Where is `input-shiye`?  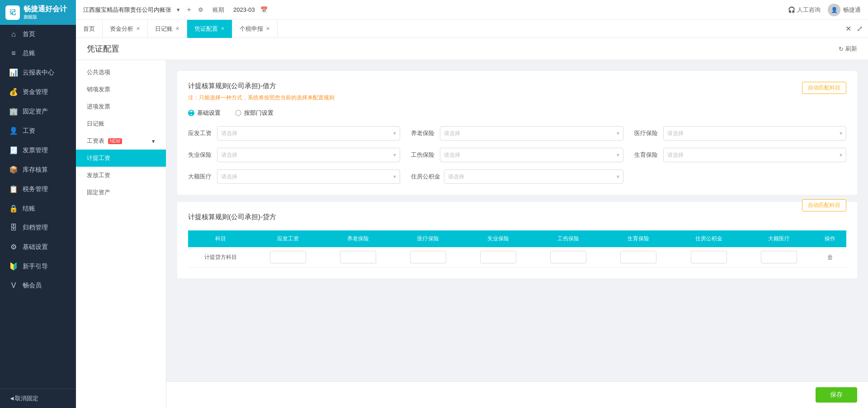 input-shiye is located at coordinates (498, 257).